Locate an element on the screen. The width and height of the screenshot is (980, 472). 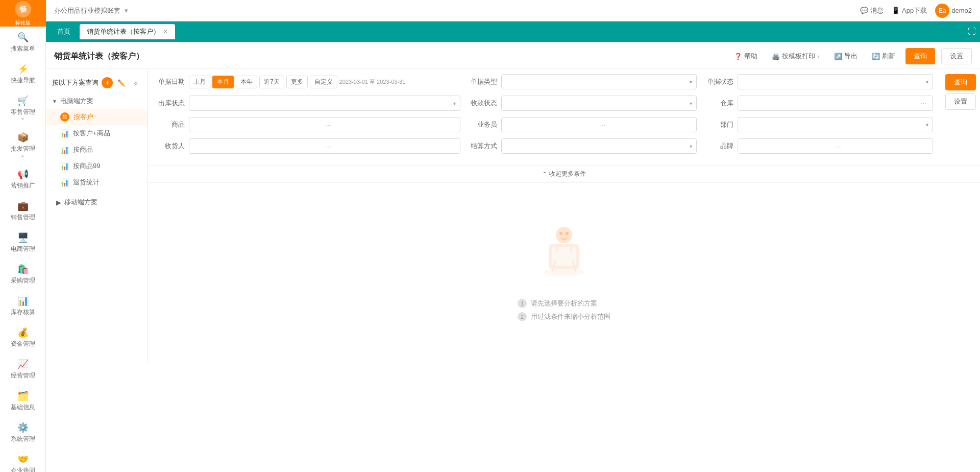
tab-sales-stats: 销货单统计表（按客户） ✕ is located at coordinates (128, 32).